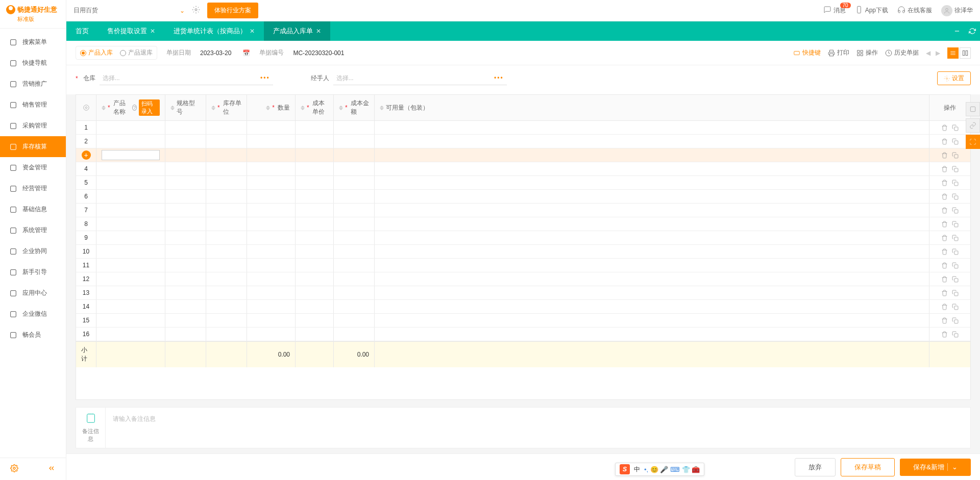 The image size is (980, 480). What do you see at coordinates (523, 224) in the screenshot?
I see `table-row: 8` at bounding box center [523, 224].